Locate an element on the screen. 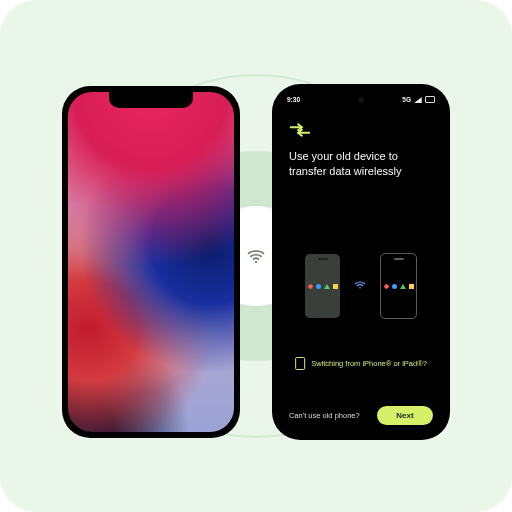 Image resolution: width=512 pixels, height=512 pixels. setup-headline: Use your old device to transfer data wir… is located at coordinates (361, 164).